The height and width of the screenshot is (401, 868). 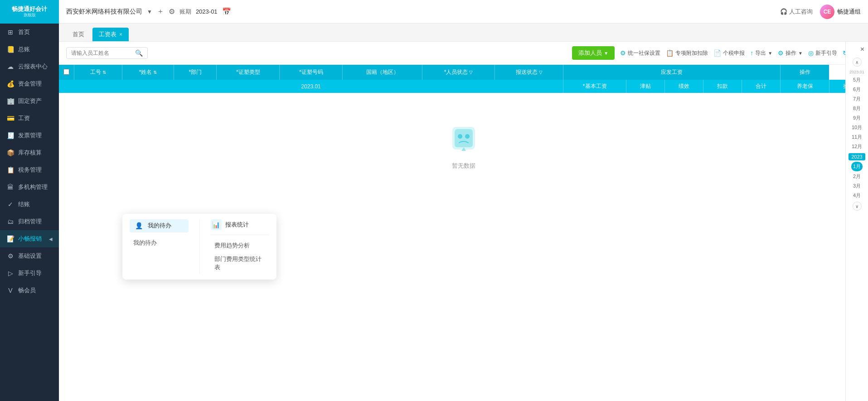 What do you see at coordinates (102, 53) in the screenshot?
I see `search-input` at bounding box center [102, 53].